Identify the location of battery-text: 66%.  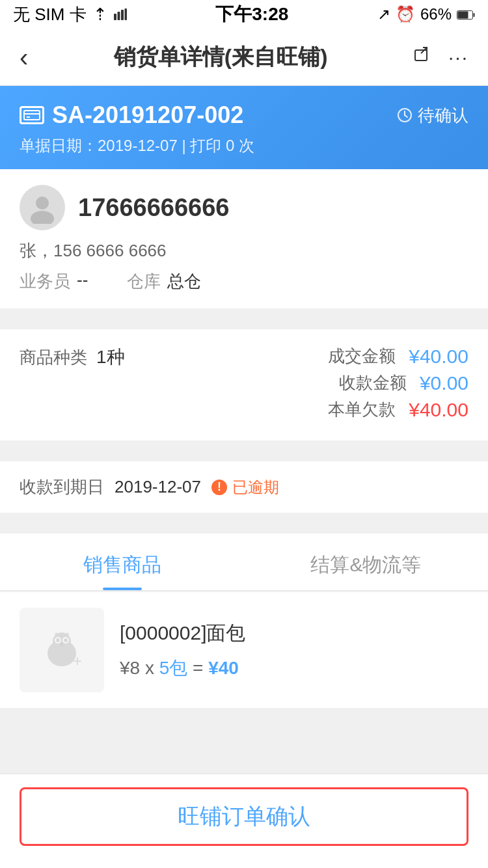
(436, 14).